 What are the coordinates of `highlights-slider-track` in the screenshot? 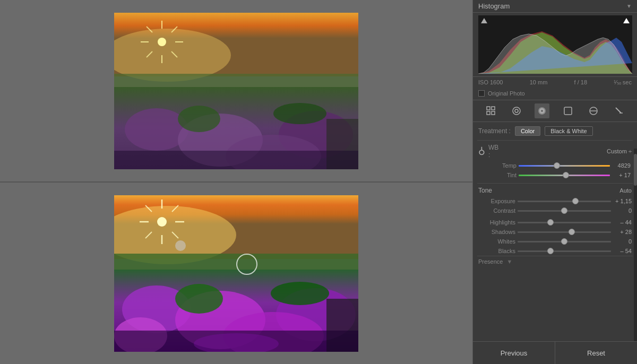 It's located at (564, 223).